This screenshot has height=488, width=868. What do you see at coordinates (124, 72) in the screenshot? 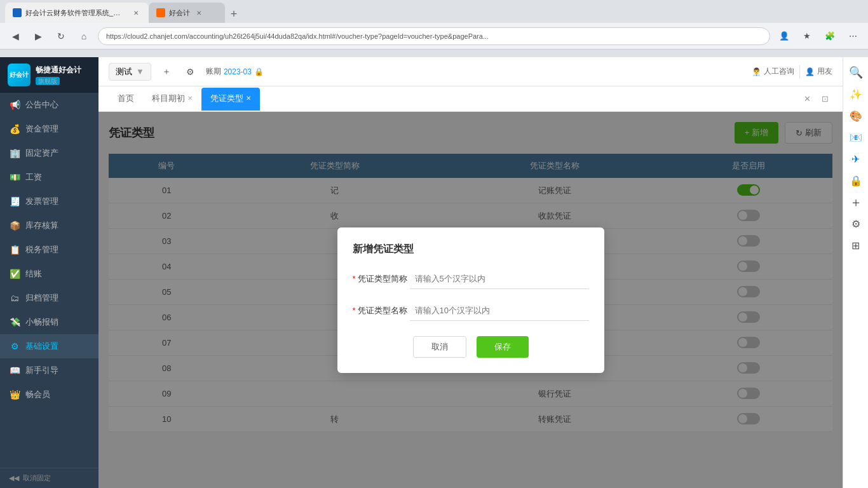
I see `company-name: 测试` at bounding box center [124, 72].